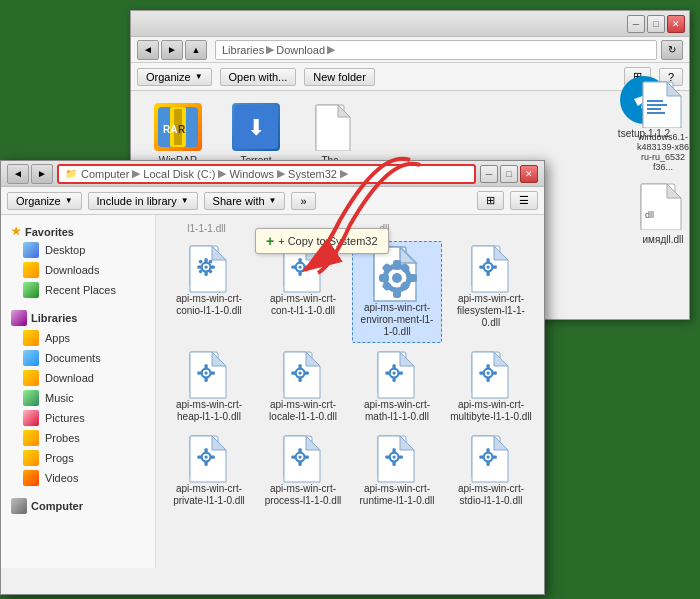 The height and width of the screenshot is (599, 700). I want to click on progs-icon, so click(31, 458).